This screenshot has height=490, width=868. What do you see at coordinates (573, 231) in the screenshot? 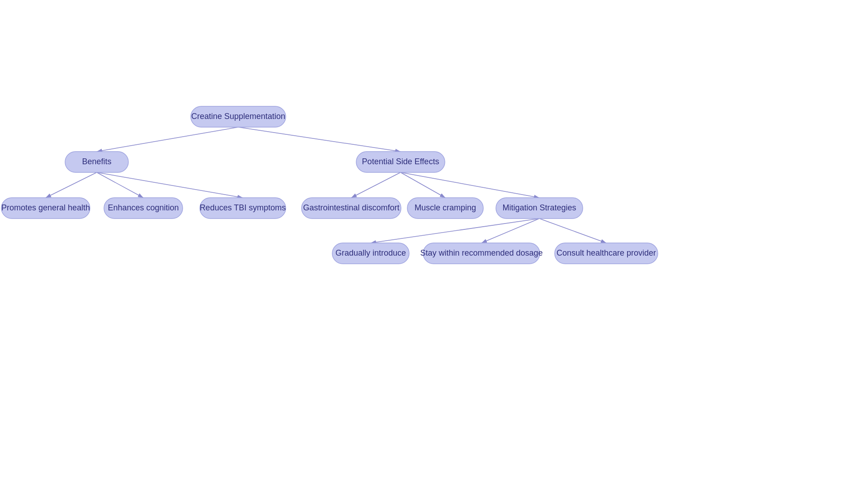
I see `edge-mitigation-consult` at bounding box center [573, 231].